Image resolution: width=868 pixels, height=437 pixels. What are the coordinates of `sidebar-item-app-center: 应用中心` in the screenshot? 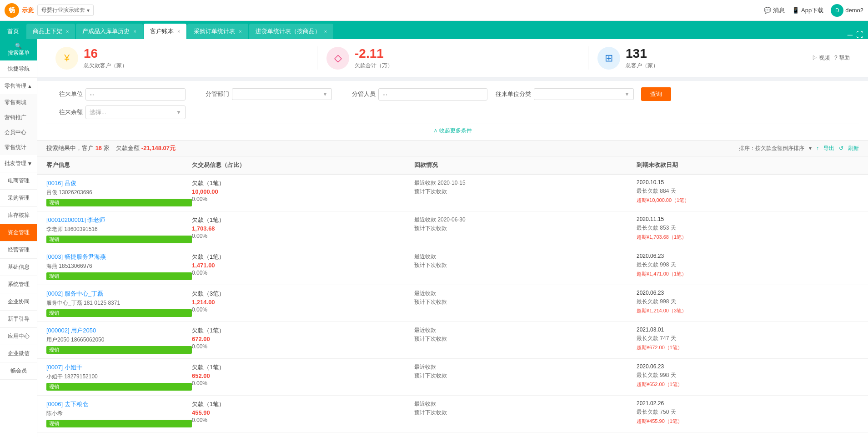 It's located at (18, 337).